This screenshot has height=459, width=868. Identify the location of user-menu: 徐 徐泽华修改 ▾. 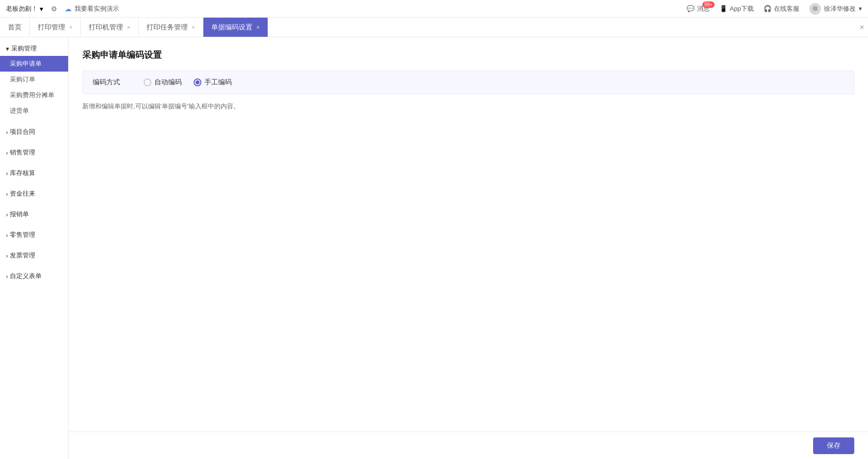
(836, 9).